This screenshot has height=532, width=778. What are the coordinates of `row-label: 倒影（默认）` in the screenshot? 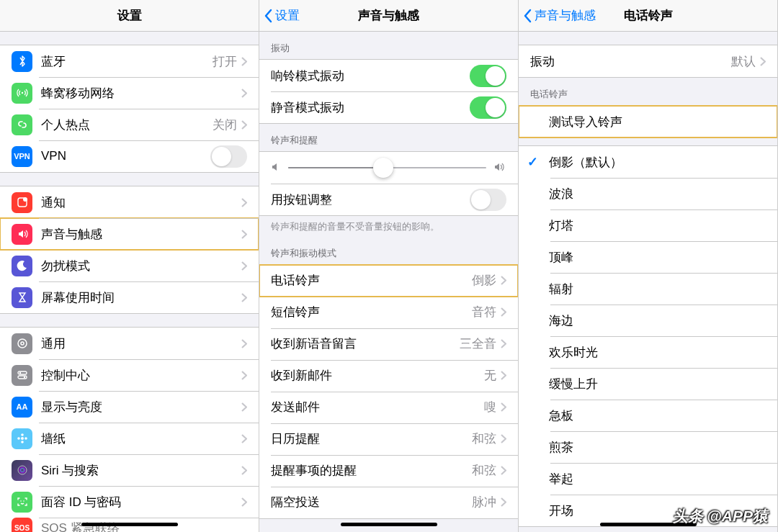 It's located at (657, 163).